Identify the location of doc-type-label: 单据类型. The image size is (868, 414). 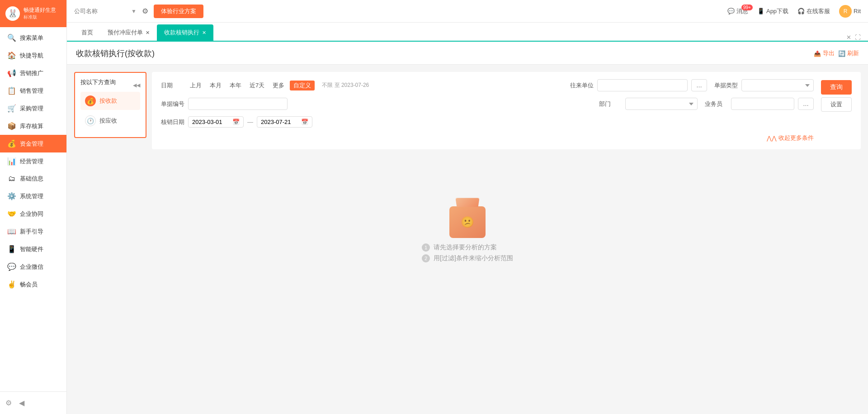
(726, 86).